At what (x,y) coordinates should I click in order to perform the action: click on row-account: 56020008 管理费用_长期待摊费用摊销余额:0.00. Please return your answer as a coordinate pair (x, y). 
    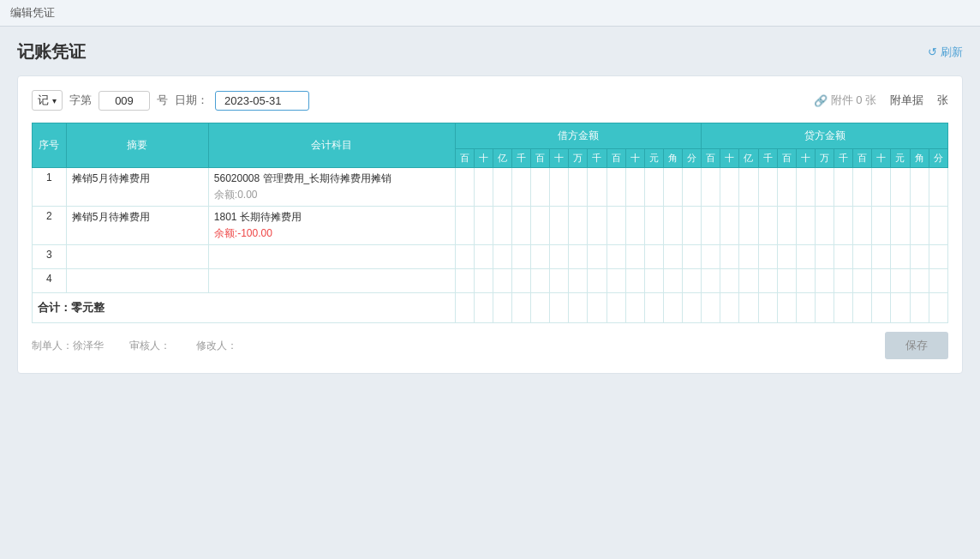
    Looking at the image, I should click on (332, 187).